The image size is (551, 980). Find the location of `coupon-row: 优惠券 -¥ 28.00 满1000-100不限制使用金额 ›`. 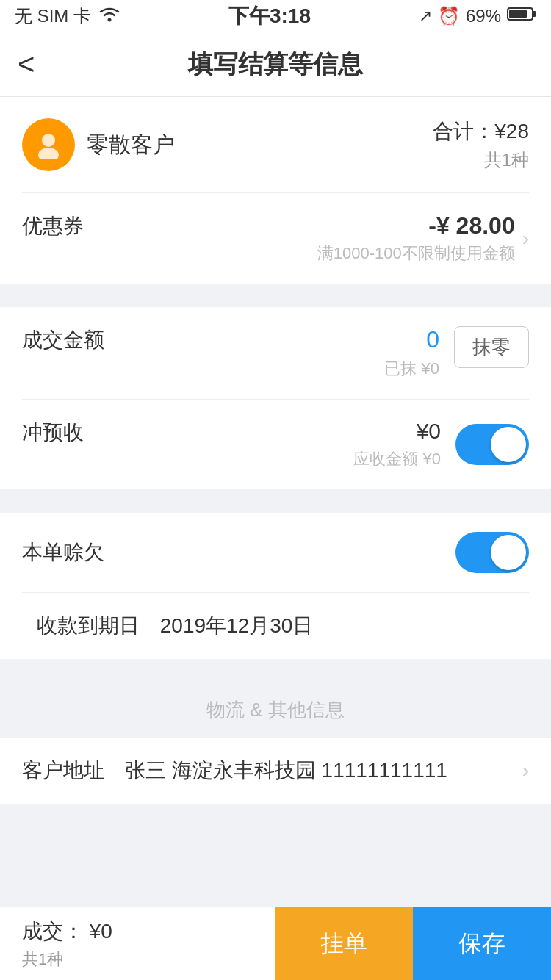

coupon-row: 优惠券 -¥ 28.00 满1000-100不限制使用金额 › is located at coordinates (276, 238).